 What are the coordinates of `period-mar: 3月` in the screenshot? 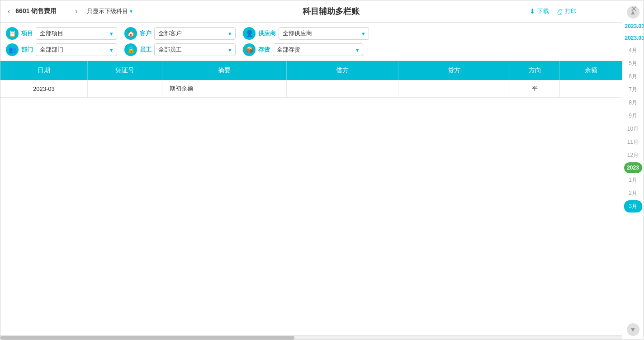 It's located at (633, 206).